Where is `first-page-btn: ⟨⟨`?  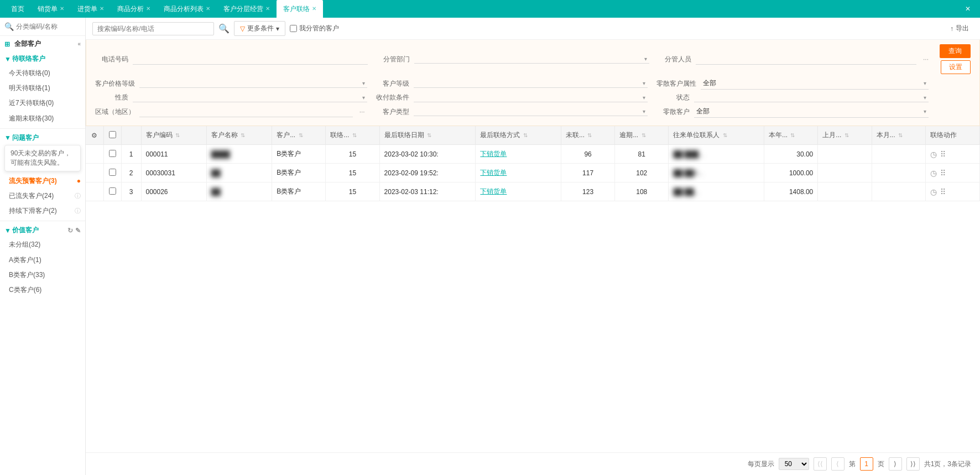
first-page-btn: ⟨⟨ is located at coordinates (820, 464).